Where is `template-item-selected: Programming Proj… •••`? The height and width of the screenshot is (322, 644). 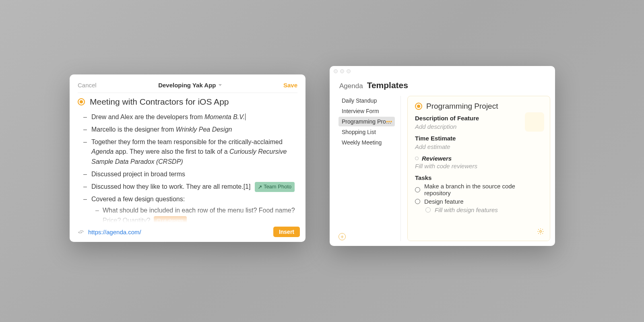
template-item-selected: Programming Proj… ••• is located at coordinates (367, 122).